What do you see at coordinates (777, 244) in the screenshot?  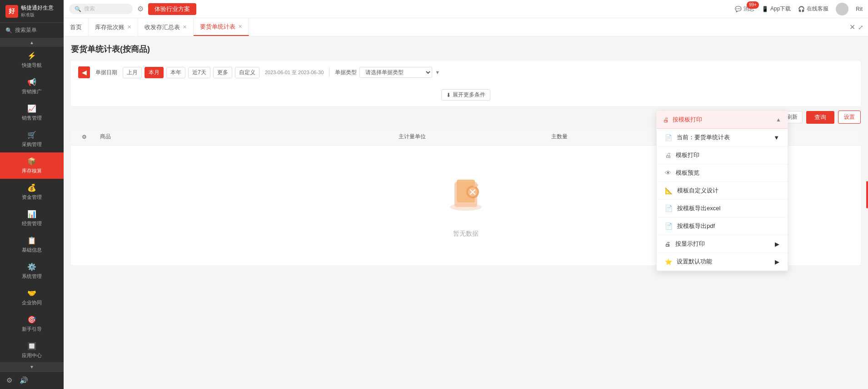 I see `display-print-arrow: ▶` at bounding box center [777, 244].